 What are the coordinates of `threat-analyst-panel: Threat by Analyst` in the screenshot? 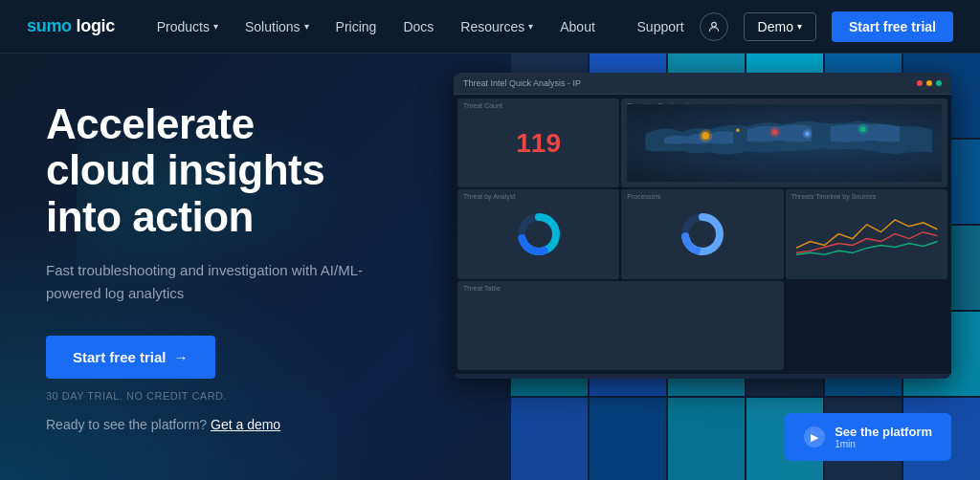 It's located at (538, 233).